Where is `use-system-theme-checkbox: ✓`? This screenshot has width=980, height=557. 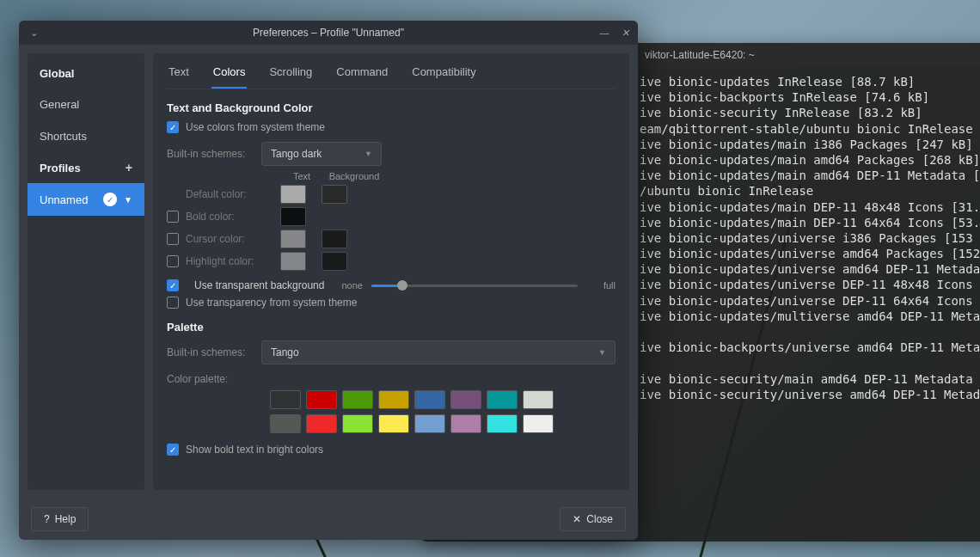
use-system-theme-checkbox: ✓ is located at coordinates (173, 127).